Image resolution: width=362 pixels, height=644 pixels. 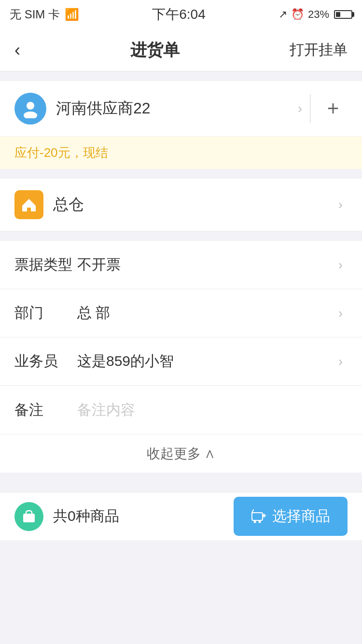 What do you see at coordinates (341, 362) in the screenshot?
I see `salesman-chevron-icon: ›` at bounding box center [341, 362].